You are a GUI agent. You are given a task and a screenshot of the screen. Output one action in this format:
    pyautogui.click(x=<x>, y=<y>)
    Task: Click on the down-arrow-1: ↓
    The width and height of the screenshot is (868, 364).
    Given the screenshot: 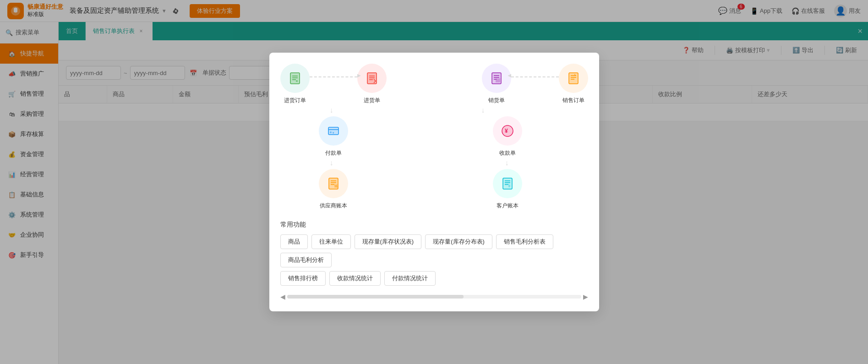 What is the action you would take?
    pyautogui.click(x=332, y=110)
    